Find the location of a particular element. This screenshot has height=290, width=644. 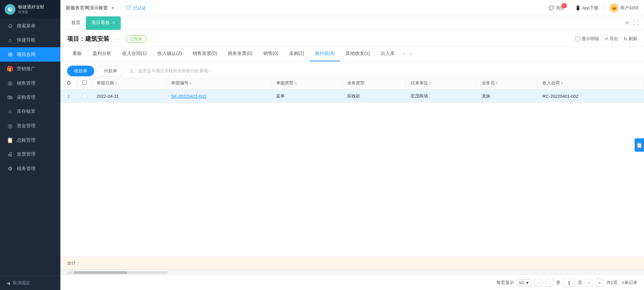

row-checkbox is located at coordinates (85, 96).